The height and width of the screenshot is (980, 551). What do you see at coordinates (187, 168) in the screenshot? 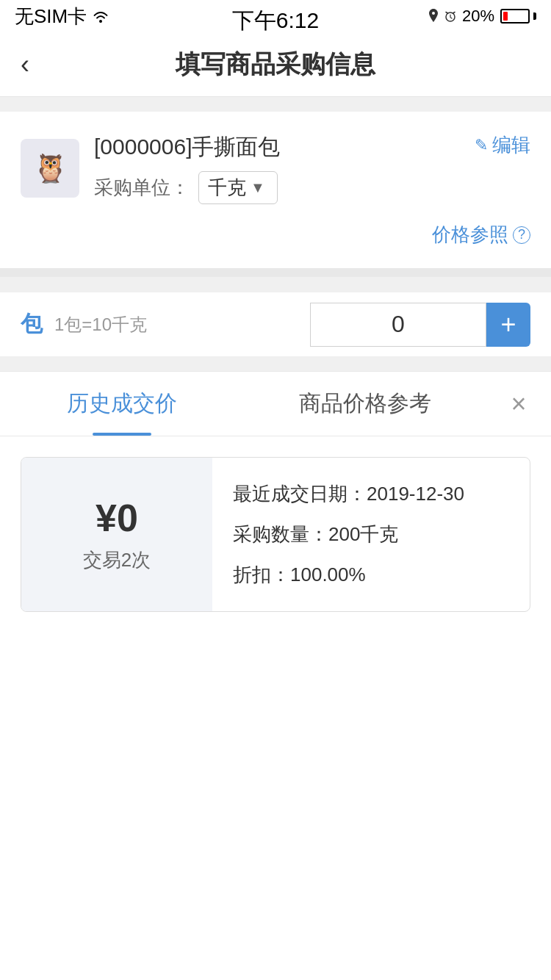
I see `product-info: [0000006]手撕面包 采购单位： 千克 ▼` at bounding box center [187, 168].